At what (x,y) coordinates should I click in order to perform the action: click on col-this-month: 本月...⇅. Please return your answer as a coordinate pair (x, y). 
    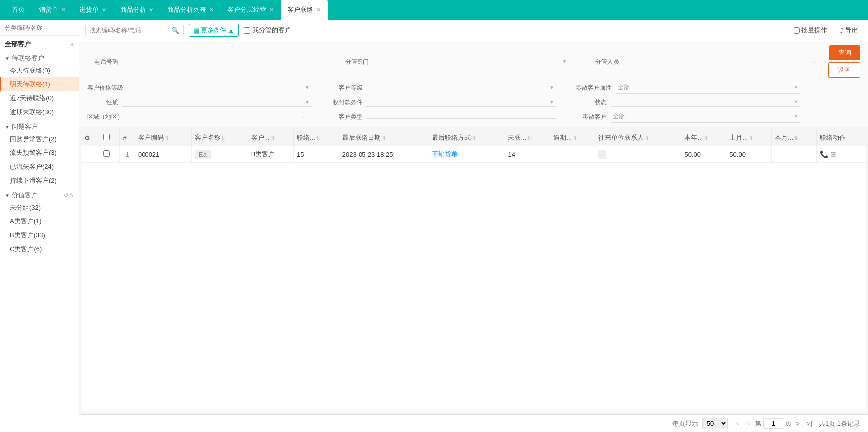
    Looking at the image, I should click on (795, 138).